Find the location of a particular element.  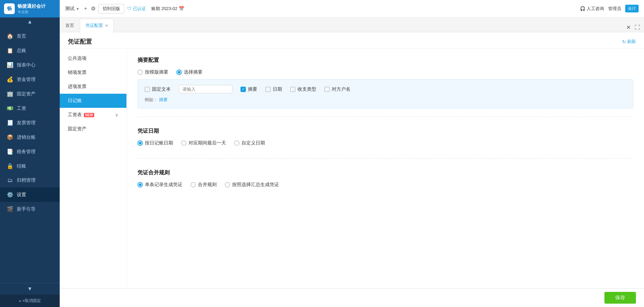

sidebar-item-invoice: 🧾 发票管理 is located at coordinates (30, 123).